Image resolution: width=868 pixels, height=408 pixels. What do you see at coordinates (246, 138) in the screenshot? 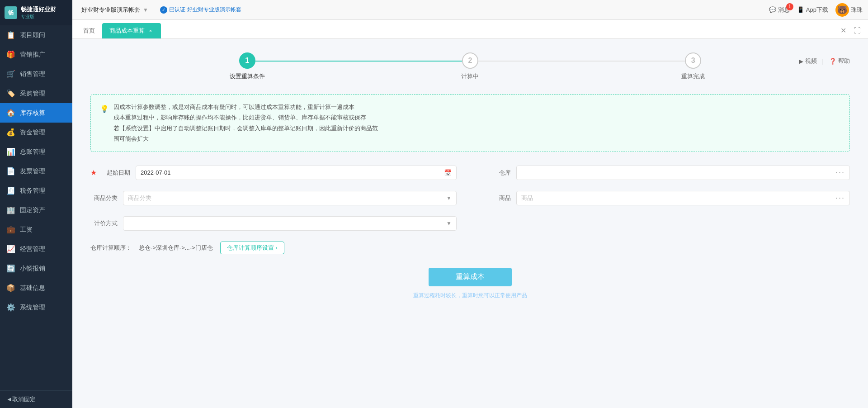
I see `info-line-4: 围可能会扩大` at bounding box center [246, 138].